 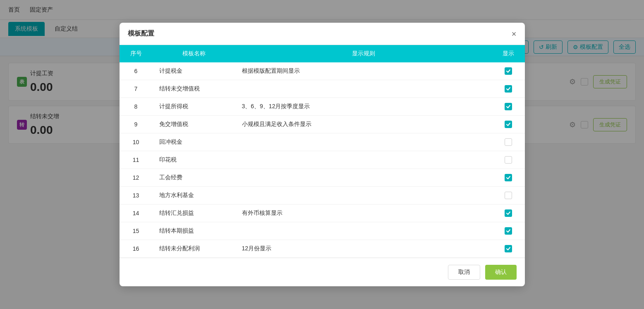 What do you see at coordinates (464, 272) in the screenshot?
I see `cancel-button: 取消` at bounding box center [464, 272].